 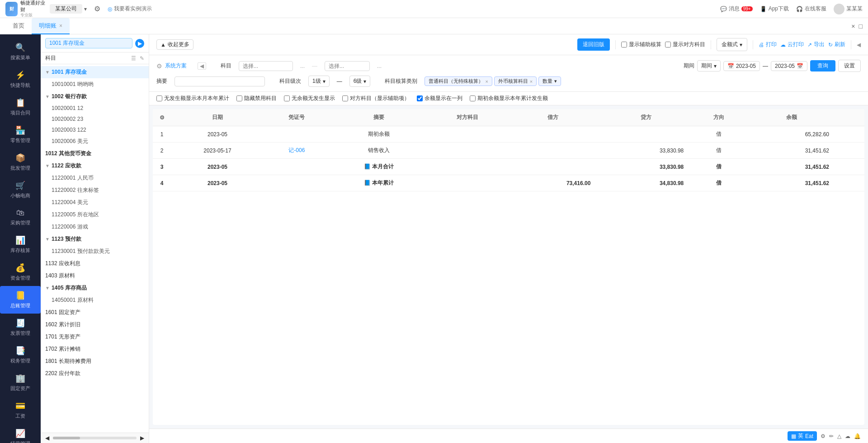 What do you see at coordinates (345, 99) in the screenshot?
I see `option4-input` at bounding box center [345, 99].